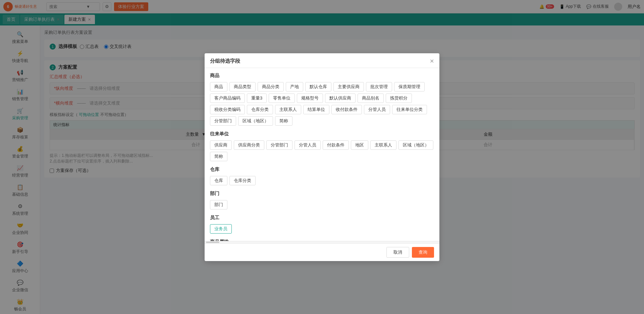 This screenshot has height=314, width=644. Describe the element at coordinates (282, 98) in the screenshot. I see `field-tag-retail-unit: 零售单位` at that location.